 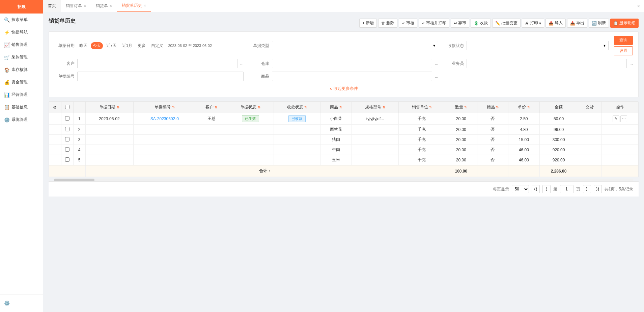 What do you see at coordinates (493, 107) in the screenshot?
I see `col-gift: 赠品 ⇅` at bounding box center [493, 107].